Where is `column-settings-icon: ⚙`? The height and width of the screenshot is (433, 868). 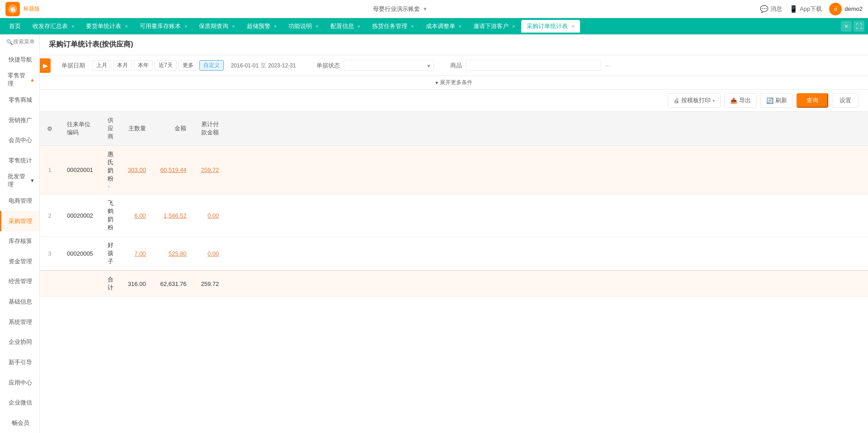 column-settings-icon: ⚙ is located at coordinates (50, 128).